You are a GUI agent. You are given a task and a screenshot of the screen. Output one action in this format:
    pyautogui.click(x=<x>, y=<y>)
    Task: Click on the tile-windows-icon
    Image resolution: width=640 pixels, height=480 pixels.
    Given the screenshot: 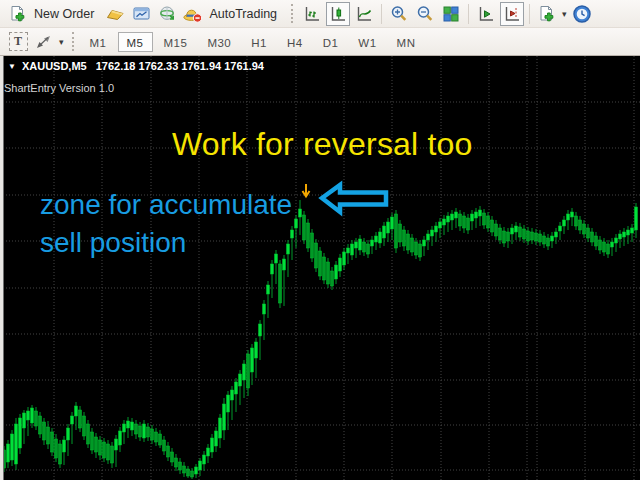 What is the action you would take?
    pyautogui.click(x=451, y=14)
    